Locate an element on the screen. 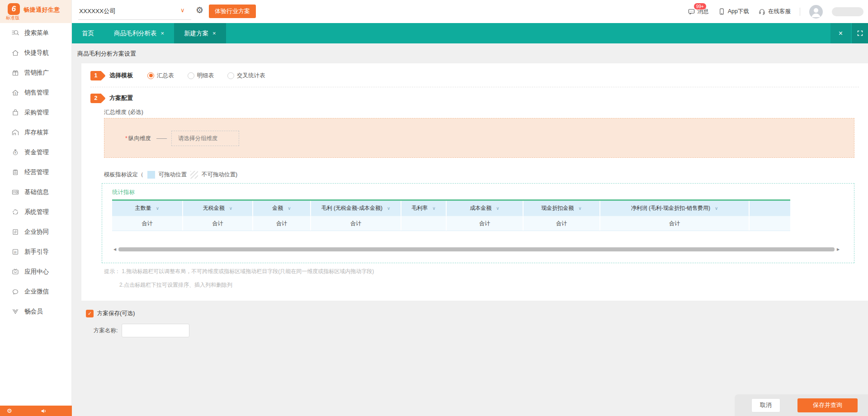 This screenshot has width=868, height=416. user-avatar is located at coordinates (816, 12).